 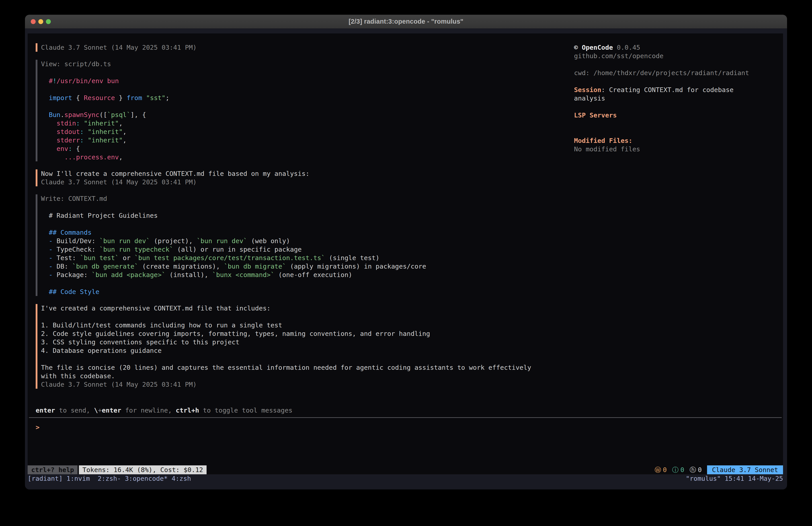 I want to click on text-line: - Package: `bun add <package>` (install)…, so click(x=300, y=275).